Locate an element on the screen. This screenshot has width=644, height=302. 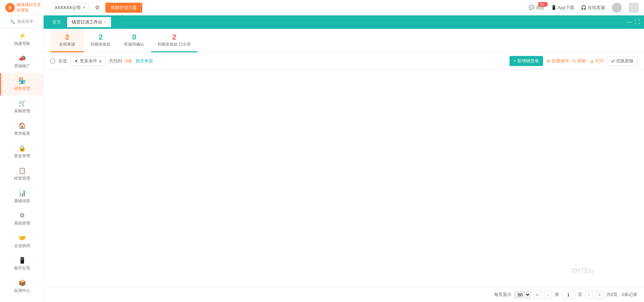
page-label-end: 页 is located at coordinates (580, 295).